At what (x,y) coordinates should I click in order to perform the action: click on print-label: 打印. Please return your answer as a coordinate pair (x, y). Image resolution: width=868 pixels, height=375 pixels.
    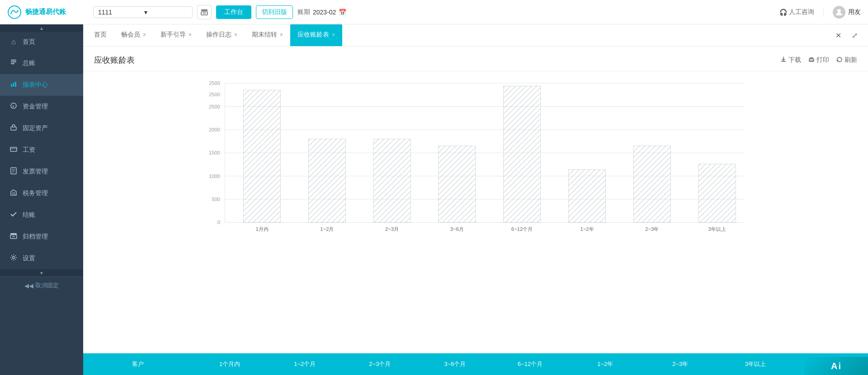
    Looking at the image, I should click on (823, 60).